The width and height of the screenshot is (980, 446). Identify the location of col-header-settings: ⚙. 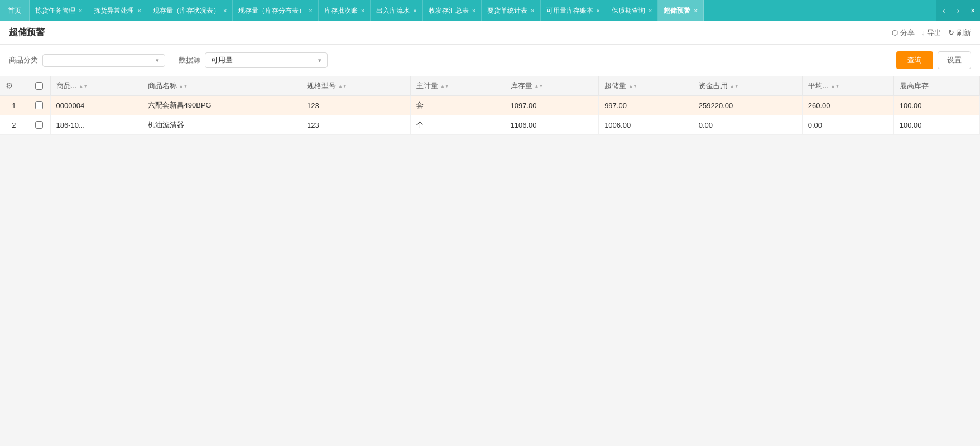
(14, 86).